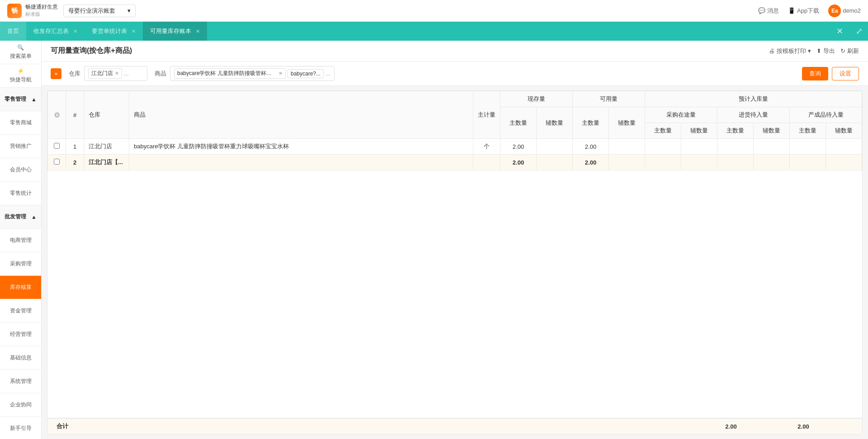 This screenshot has height=439, width=868. What do you see at coordinates (627, 146) in the screenshot?
I see `row-avail-aux` at bounding box center [627, 146].